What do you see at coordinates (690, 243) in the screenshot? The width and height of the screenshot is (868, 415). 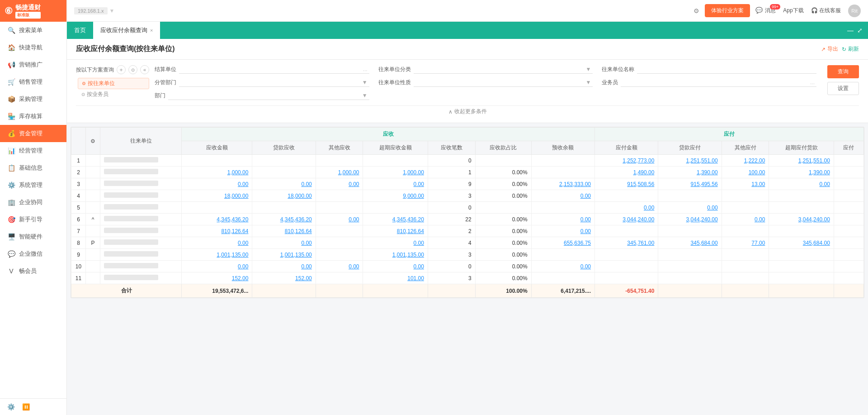 I see `cell-贷款应付: 345,684.00` at bounding box center [690, 243].